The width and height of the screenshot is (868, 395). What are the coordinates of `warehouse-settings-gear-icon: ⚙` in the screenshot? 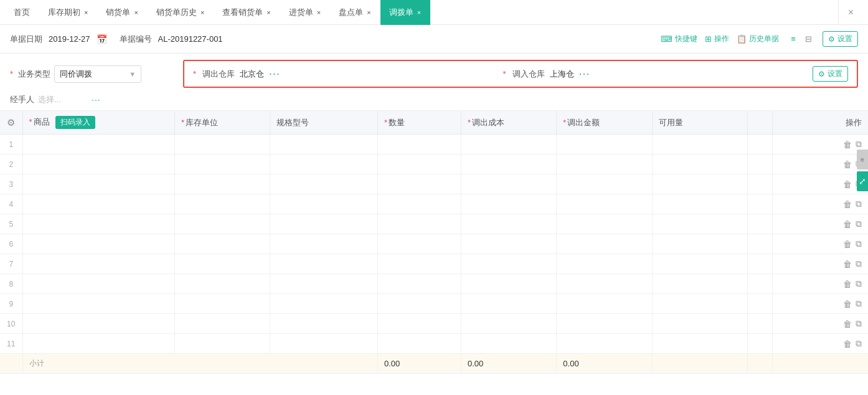 It's located at (822, 74).